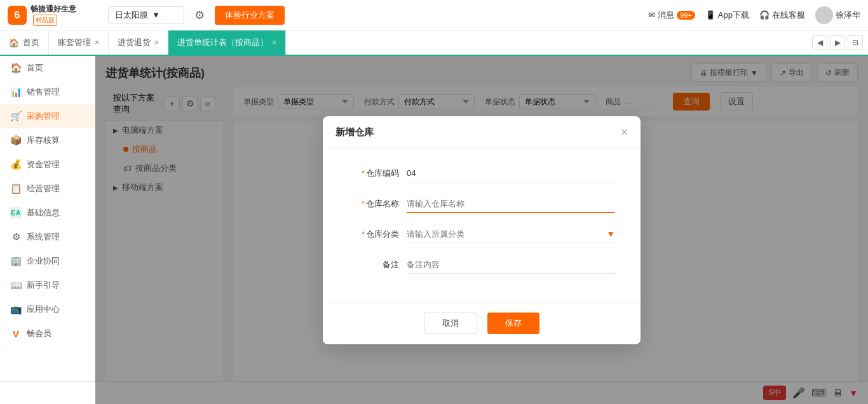  What do you see at coordinates (511, 234) in the screenshot?
I see `category-select-wrapper: ▼` at bounding box center [511, 234].